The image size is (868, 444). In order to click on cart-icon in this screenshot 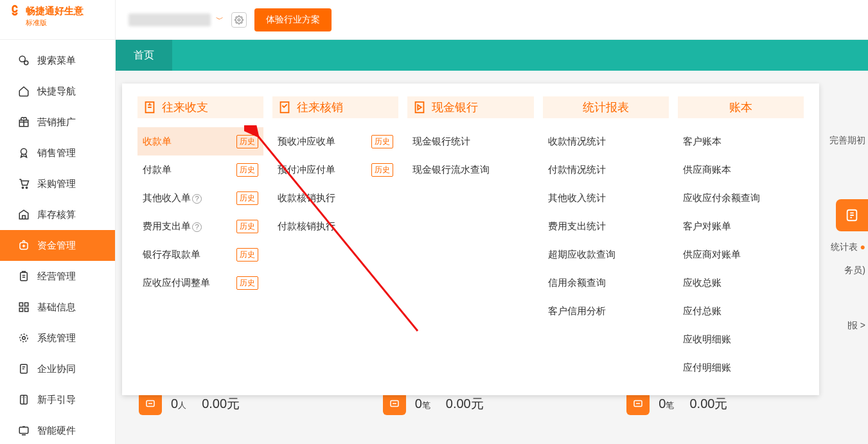, I will do `click(24, 184)`.